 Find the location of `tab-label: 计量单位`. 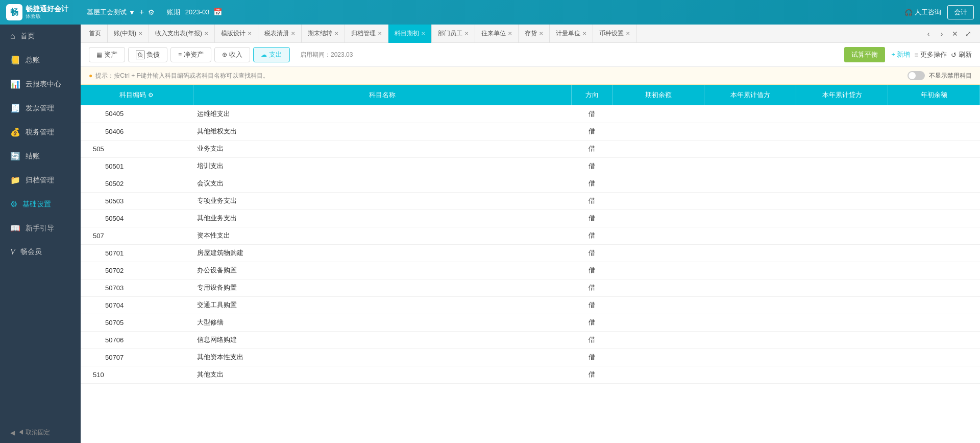

tab-label: 计量单位 is located at coordinates (568, 34).